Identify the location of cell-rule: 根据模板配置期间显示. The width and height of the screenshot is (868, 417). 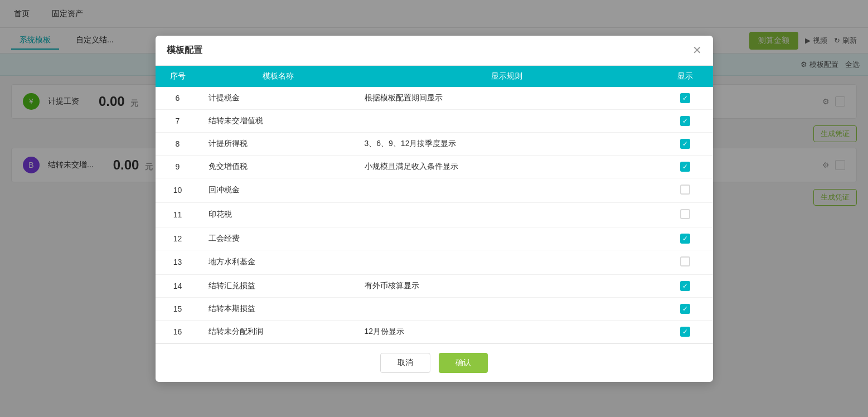
(507, 98).